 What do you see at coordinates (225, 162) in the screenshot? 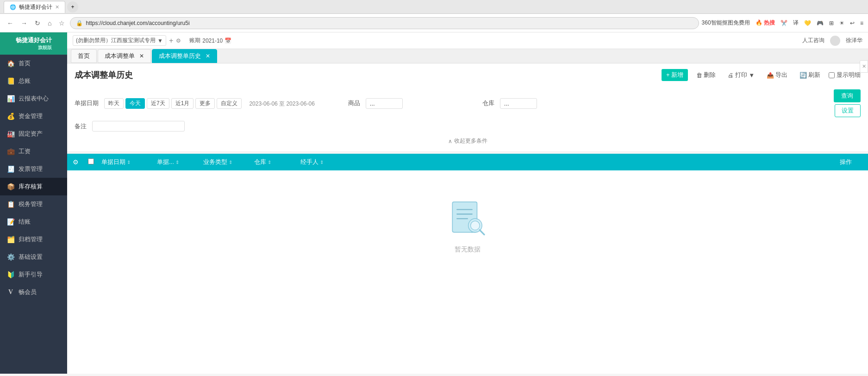
I see `th-type: 业务类型 ⇕` at bounding box center [225, 162].